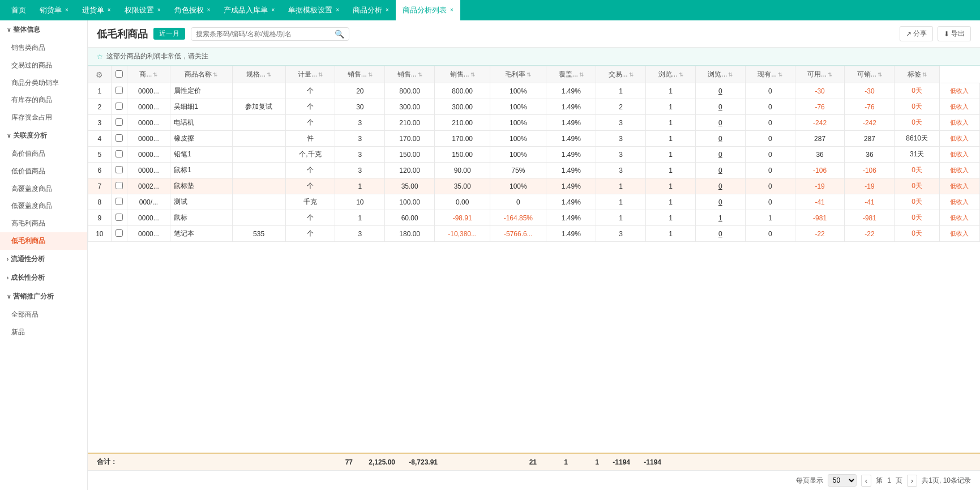 This screenshot has height=490, width=980. I want to click on nav-analysis-list: 商品分析列表 ×, so click(428, 10).